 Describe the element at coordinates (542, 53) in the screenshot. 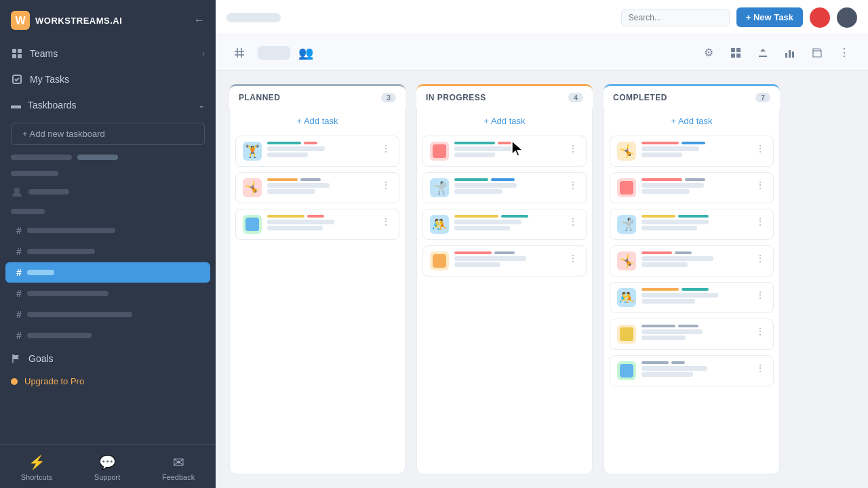

I see `view-toolbar: 👥 ⚙ ⋮` at that location.